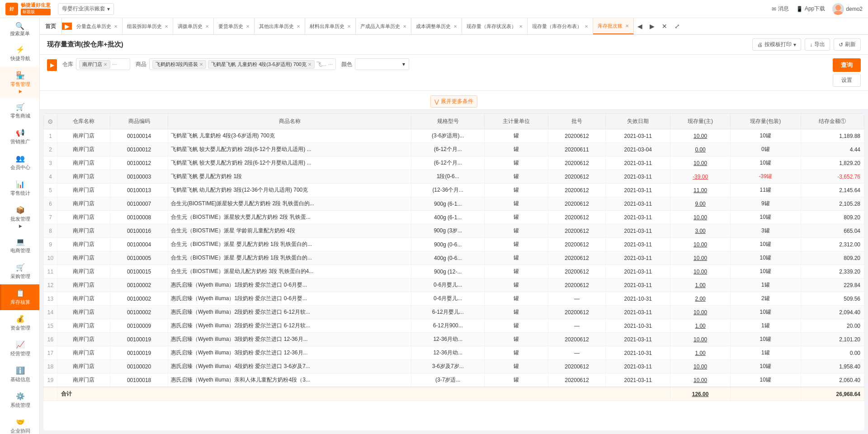 This screenshot has width=868, height=434. What do you see at coordinates (20, 250) in the screenshot?
I see `sidebar-ecommerce-label: 电商管理` at bounding box center [20, 250].